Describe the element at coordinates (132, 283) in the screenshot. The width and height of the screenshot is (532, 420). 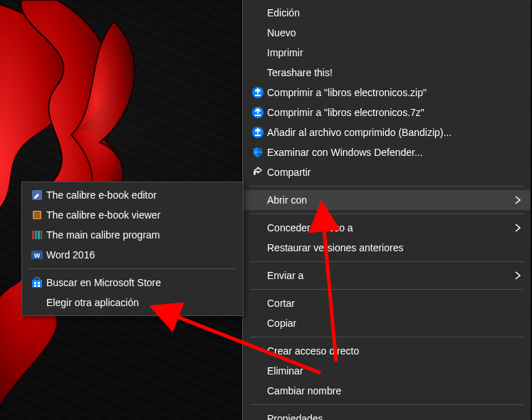
I see `menu-item-buscar-en-microsoft-store: Buscar en Microsoft Store` at that location.